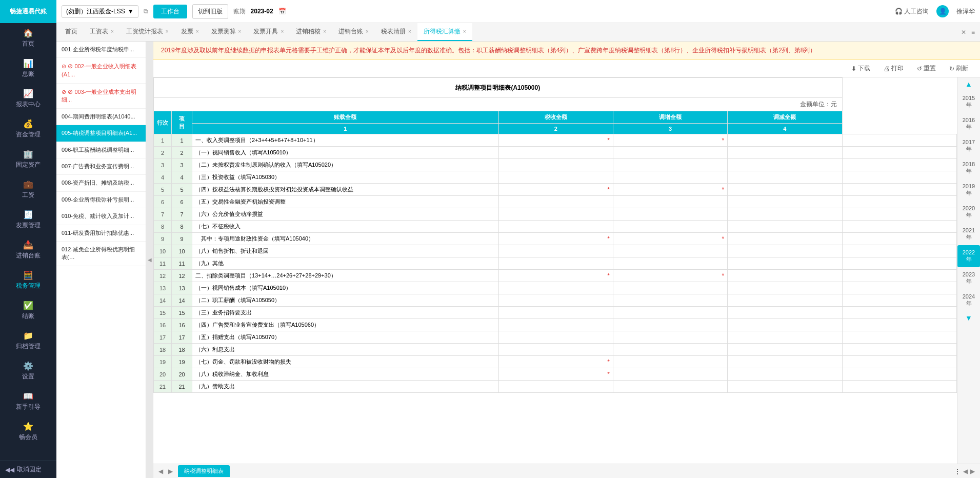 This screenshot has height=478, width=980. I want to click on item-text: （三）业务招待要支出, so click(346, 313).